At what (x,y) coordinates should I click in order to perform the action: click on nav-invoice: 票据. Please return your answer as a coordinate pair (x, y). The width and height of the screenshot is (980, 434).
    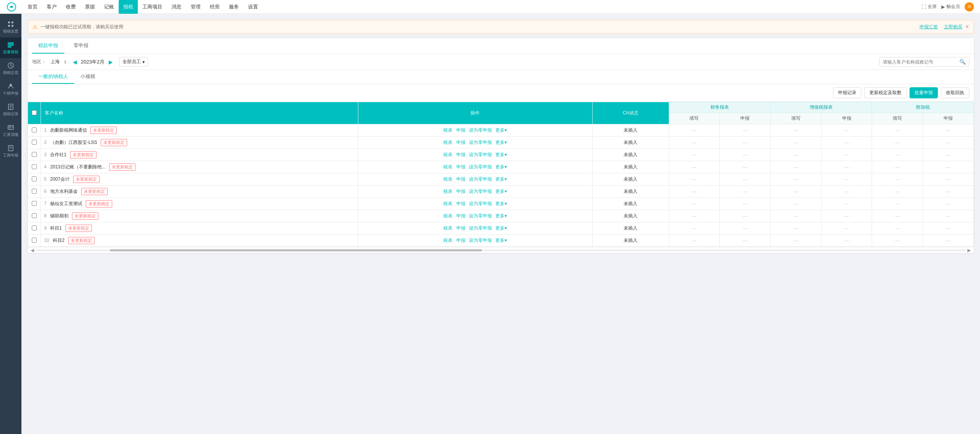
    Looking at the image, I should click on (90, 7).